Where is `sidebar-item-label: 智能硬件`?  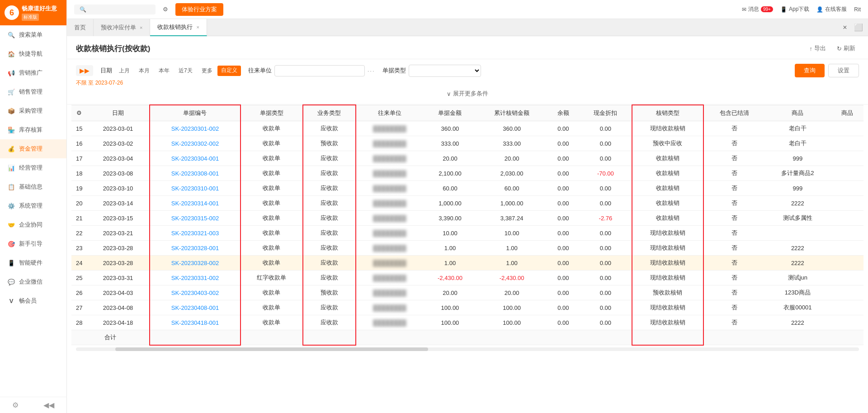 sidebar-item-label: 智能硬件 is located at coordinates (31, 263).